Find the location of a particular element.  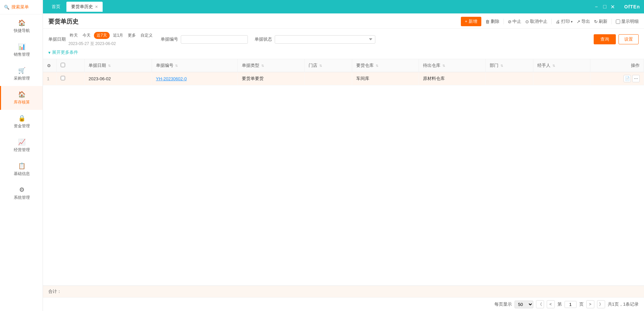

doc-no-link: YH-20230602-0 is located at coordinates (171, 79).